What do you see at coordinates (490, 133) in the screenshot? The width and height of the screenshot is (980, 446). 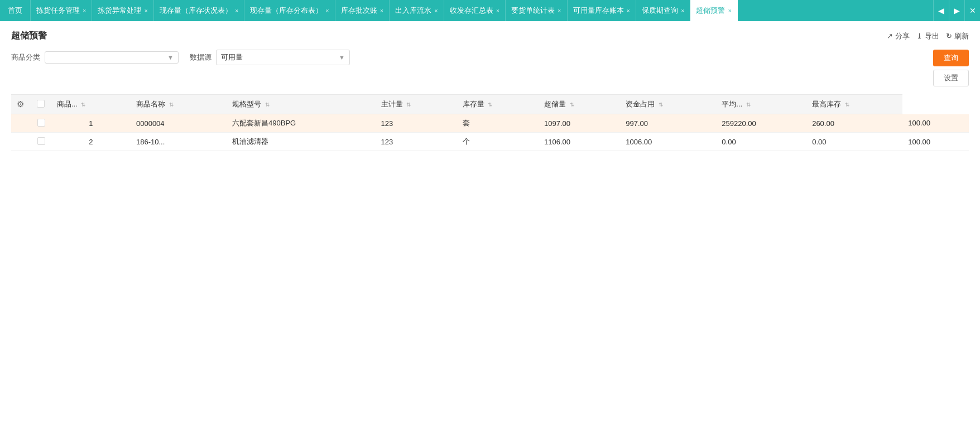 I see `table-body: 1 0000004 六配套新昌490BPG 123 套 1097.00 997.…` at bounding box center [490, 133].